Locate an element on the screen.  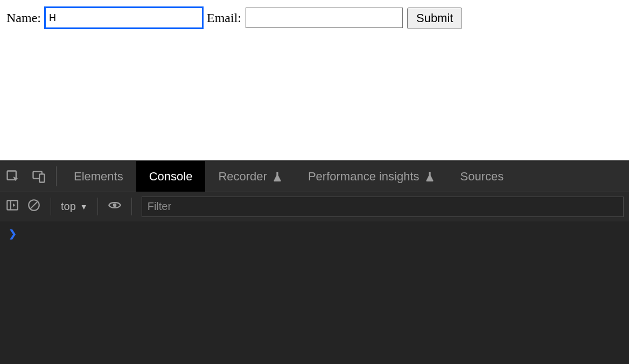
submit-button: Submit is located at coordinates (435, 18).